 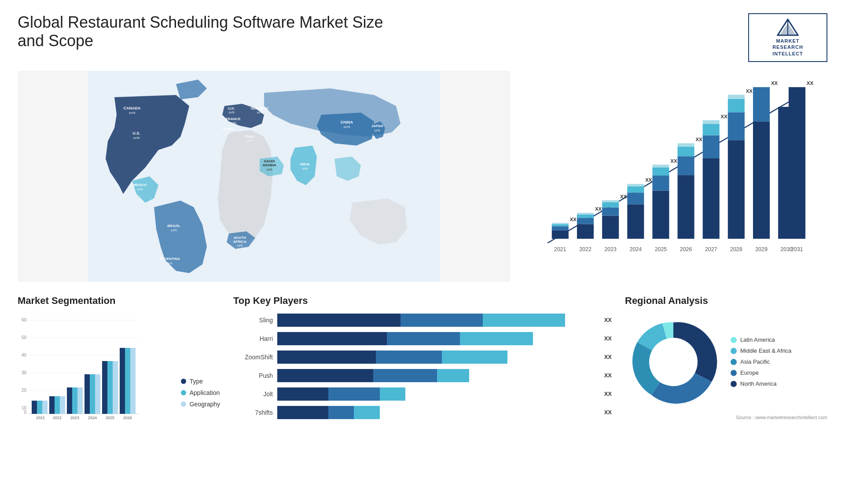 What do you see at coordinates (184, 393) in the screenshot?
I see `app-dot` at bounding box center [184, 393].